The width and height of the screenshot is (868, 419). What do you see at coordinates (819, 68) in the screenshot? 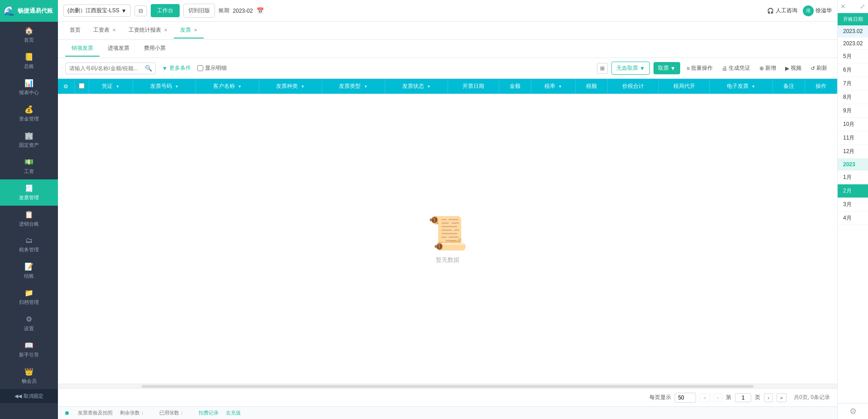
I see `refresh-btn: ↺ 刷新` at bounding box center [819, 68].